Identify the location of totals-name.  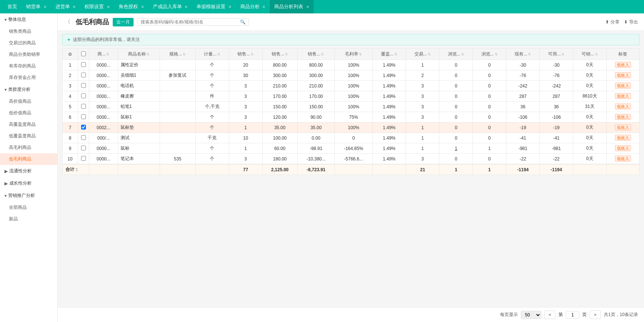
(139, 170).